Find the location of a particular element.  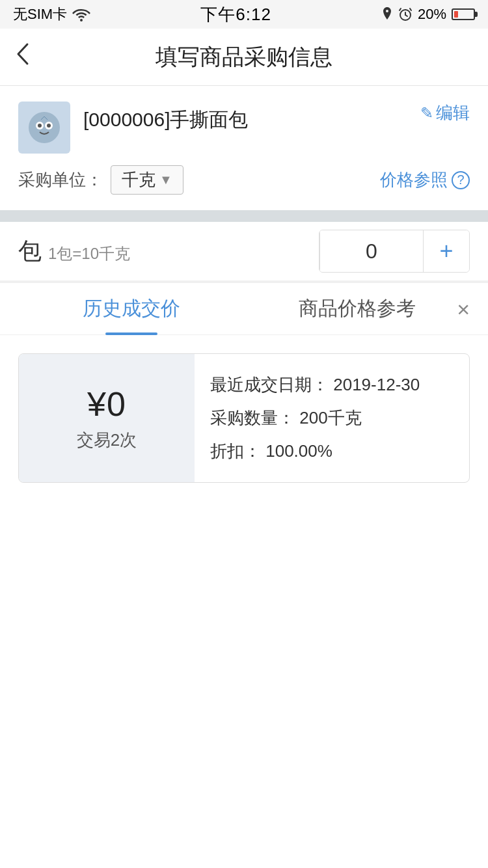

tabs-close-button: × is located at coordinates (463, 309).